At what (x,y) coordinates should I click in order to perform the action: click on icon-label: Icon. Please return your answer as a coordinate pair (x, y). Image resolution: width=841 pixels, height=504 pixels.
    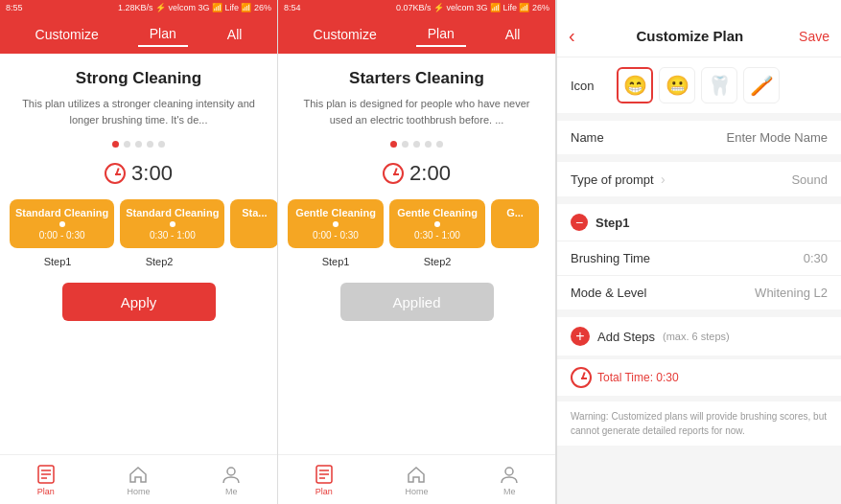
    Looking at the image, I should click on (590, 86).